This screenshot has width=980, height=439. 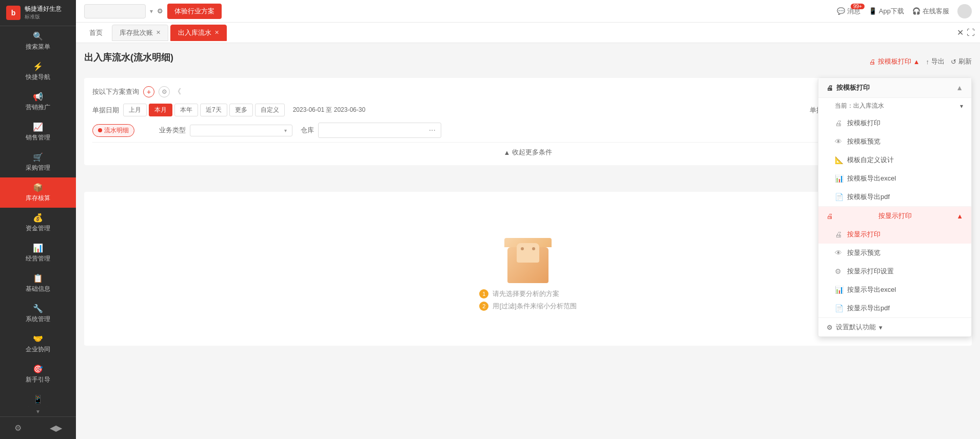 I want to click on dropdown-display-preview: 👁 按显示预览, so click(x=895, y=253).